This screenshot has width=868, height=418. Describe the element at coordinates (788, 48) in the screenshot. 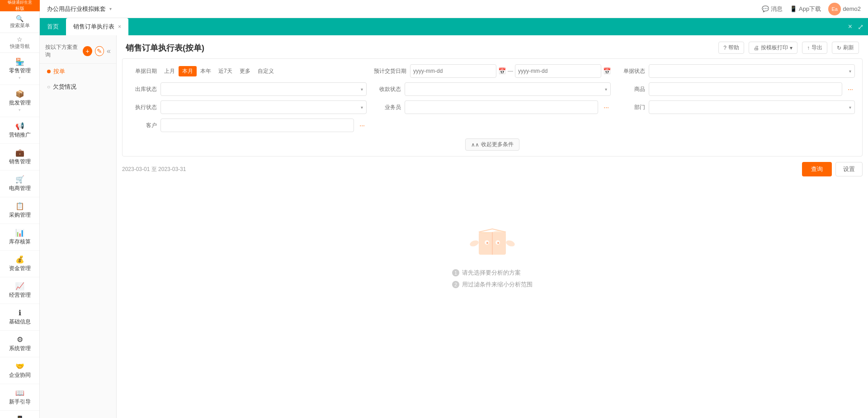

I see `page-action-buttons: ? 帮助 🖨 按模板打印 ▾ ↑ 导出 ↻ 刷新` at that location.